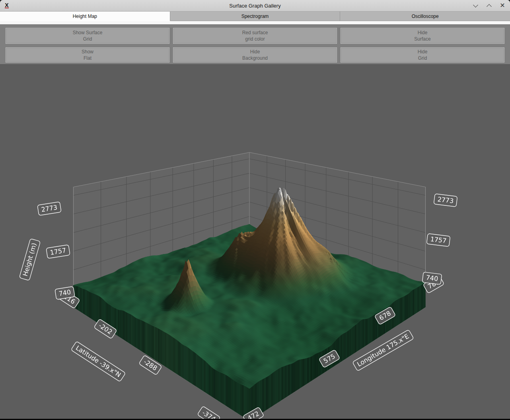  What do you see at coordinates (88, 36) in the screenshot?
I see `toggle-surface-grid-button: Show Surface Grid` at bounding box center [88, 36].